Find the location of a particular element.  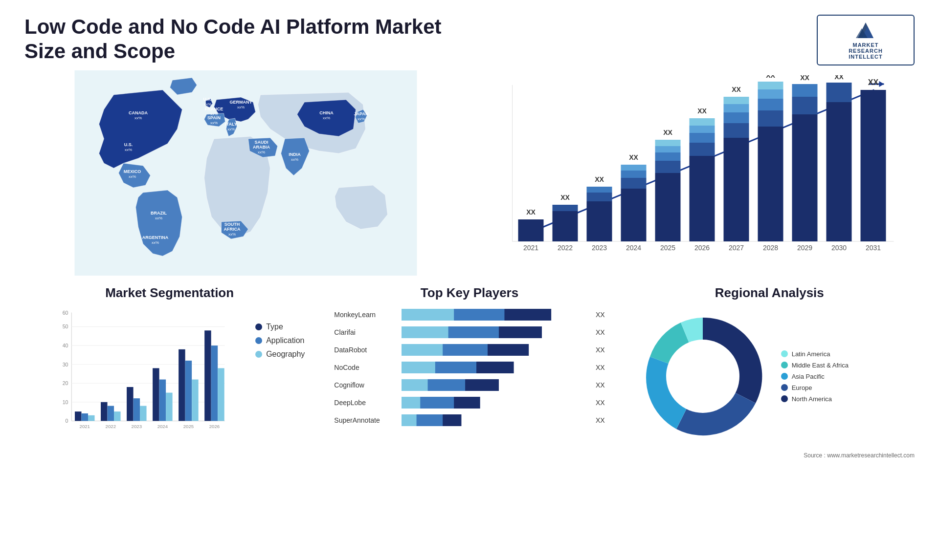

svg-text: 20 is located at coordinates (66, 383).